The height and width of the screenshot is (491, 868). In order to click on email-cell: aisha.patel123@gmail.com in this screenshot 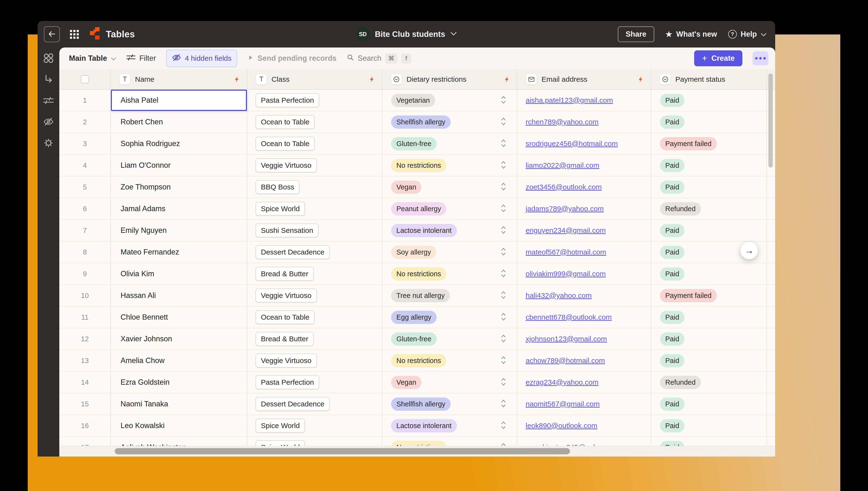, I will do `click(584, 100)`.